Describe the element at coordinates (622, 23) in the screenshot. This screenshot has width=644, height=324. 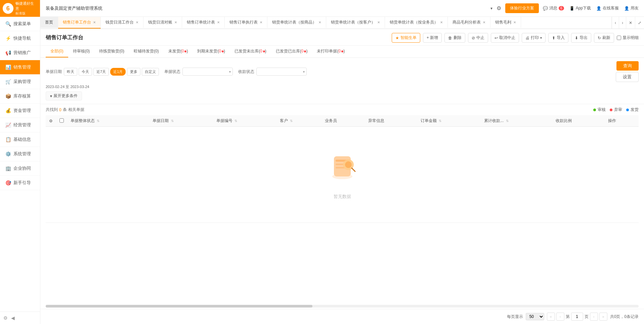
I see `tab-scroll-right-btn: ›` at that location.